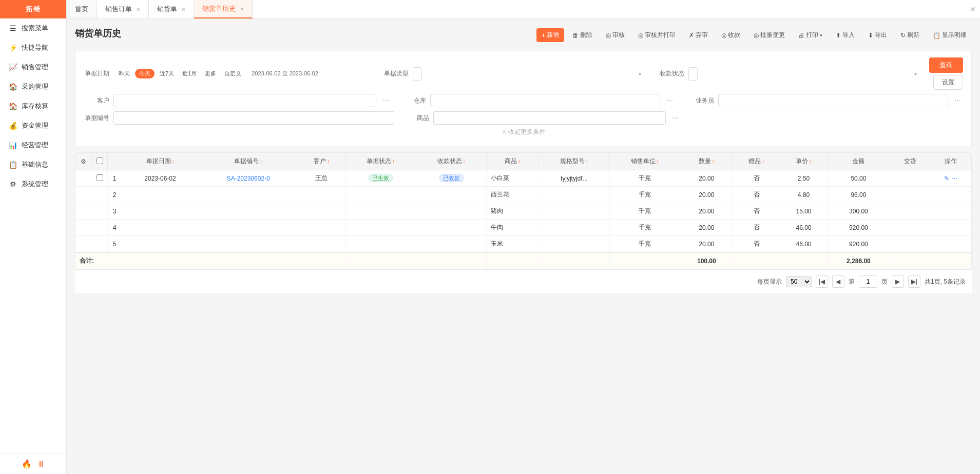 This screenshot has width=980, height=474. I want to click on prev-page-btn: ◀, so click(838, 282).